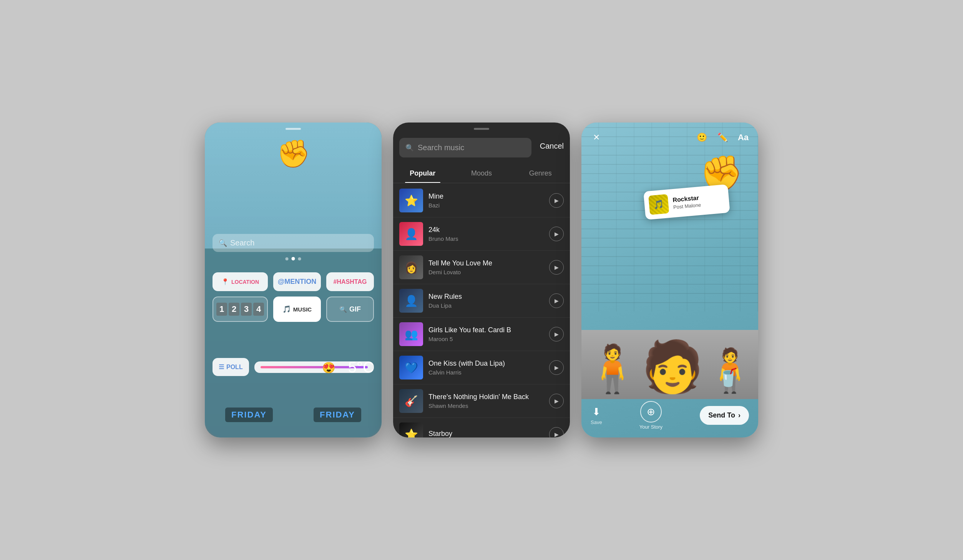  What do you see at coordinates (556, 401) in the screenshot?
I see `play-btn-nothing: ▶` at bounding box center [556, 401].